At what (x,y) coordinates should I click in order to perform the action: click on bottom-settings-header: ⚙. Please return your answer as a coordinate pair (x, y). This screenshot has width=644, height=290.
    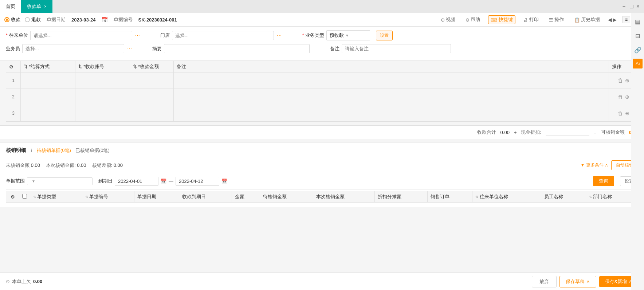
    Looking at the image, I should click on (13, 197).